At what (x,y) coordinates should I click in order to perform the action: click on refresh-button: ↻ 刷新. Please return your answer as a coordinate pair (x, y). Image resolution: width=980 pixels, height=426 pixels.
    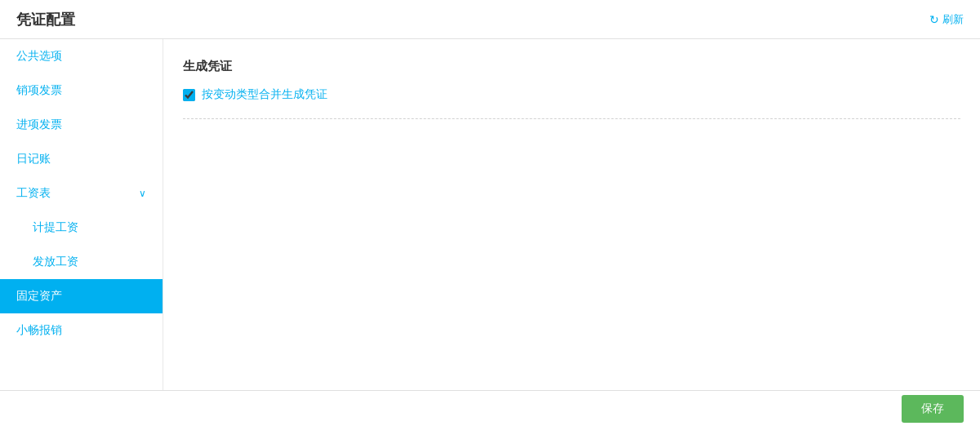
    Looking at the image, I should click on (947, 20).